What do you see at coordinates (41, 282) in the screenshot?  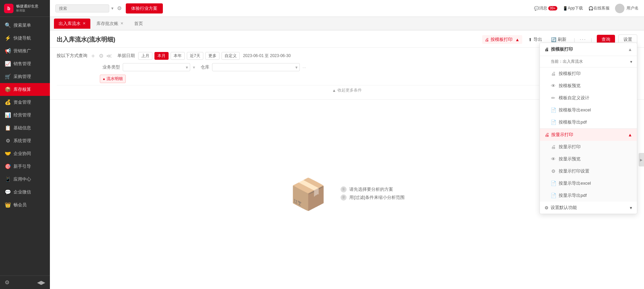 I see `collapse-icon: ◀▶` at bounding box center [41, 282].